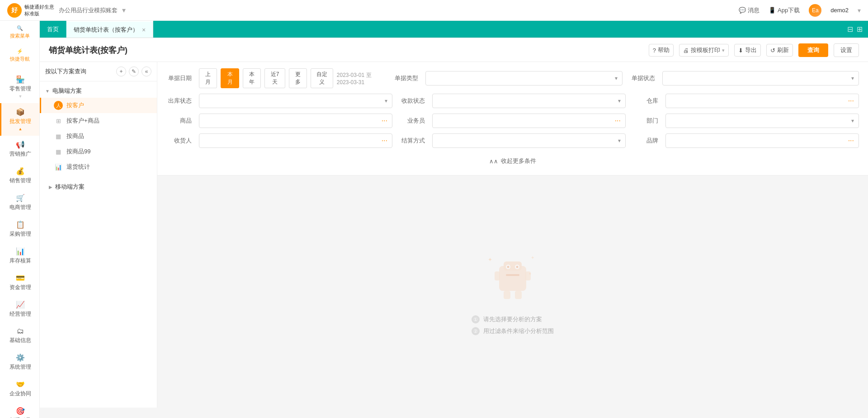 This screenshot has height=418, width=868. I want to click on consignee-input: ···, so click(296, 141).